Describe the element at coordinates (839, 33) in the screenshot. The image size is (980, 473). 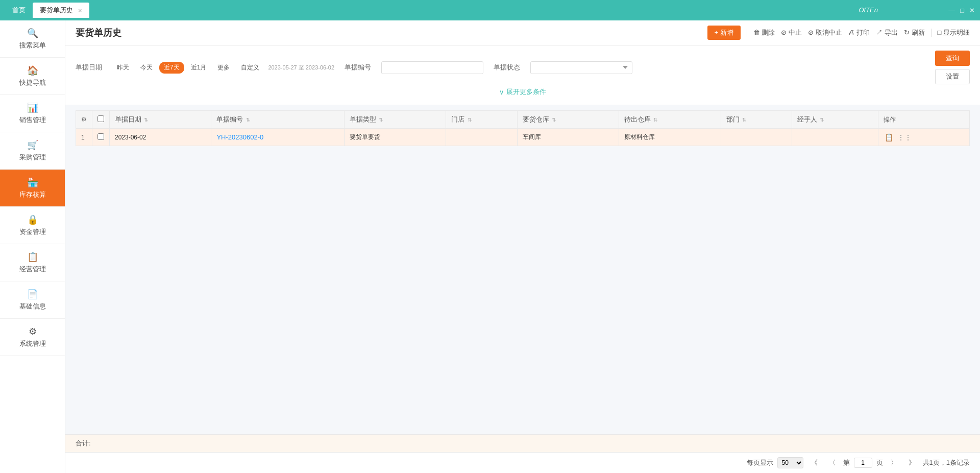
I see `toolbar: + 新增 🗑 删除 ⊘ 中止 ⊘ 取消中止 🖨 打印 ↗ 导出 ↻ 刷新 □ 显…` at that location.